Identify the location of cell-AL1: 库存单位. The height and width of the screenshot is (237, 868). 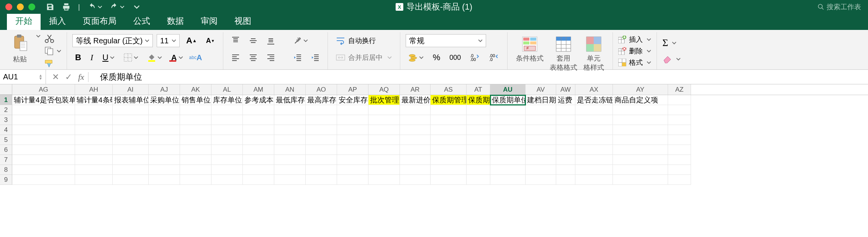
(227, 100).